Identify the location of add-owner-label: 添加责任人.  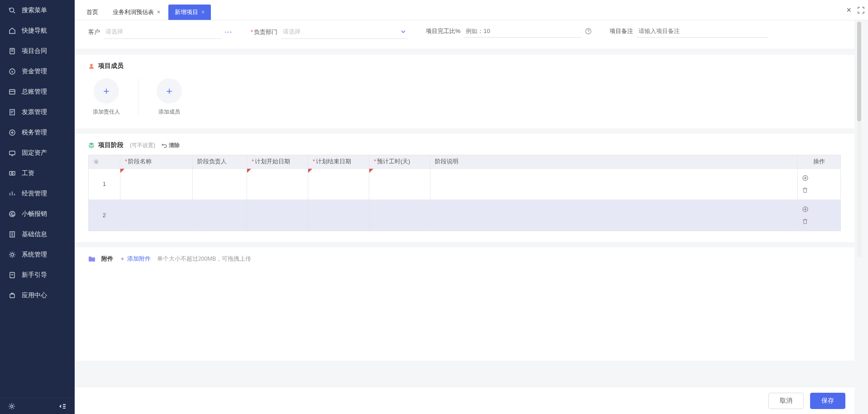
(106, 112).